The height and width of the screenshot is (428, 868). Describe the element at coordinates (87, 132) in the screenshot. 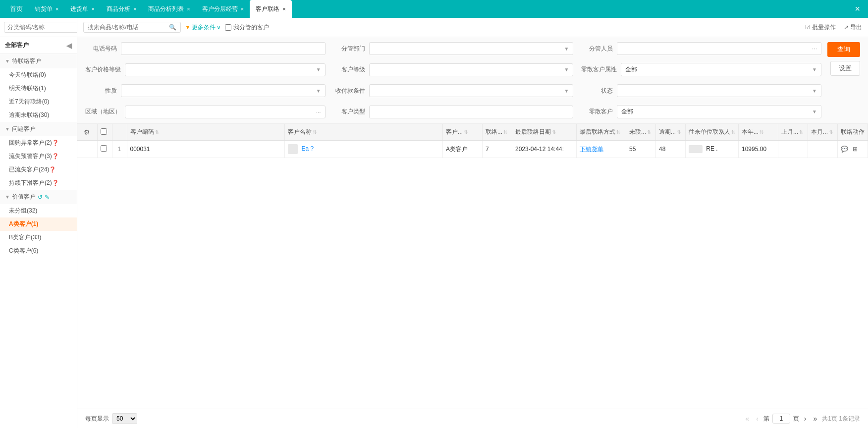

I see `th-settings: ⚙` at that location.